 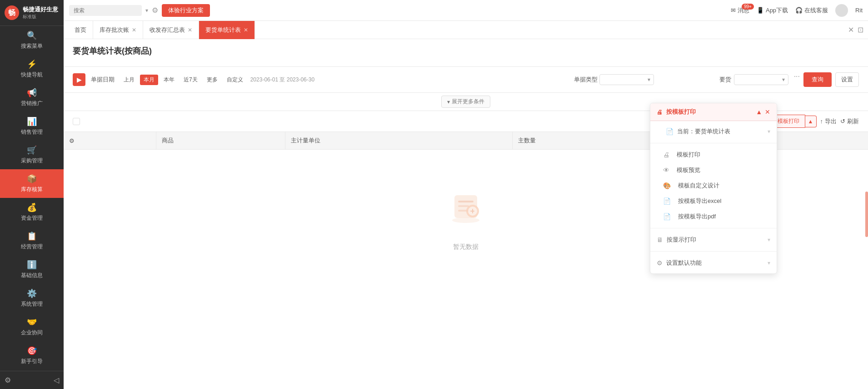 What do you see at coordinates (856, 30) in the screenshot?
I see `window-controls: ✕ ⊡` at bounding box center [856, 30].